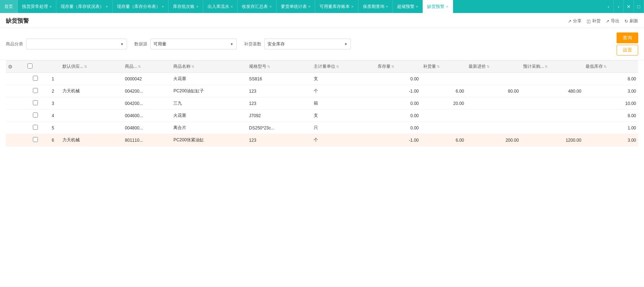 The image size is (644, 287). What do you see at coordinates (270, 6) in the screenshot?
I see `tab-close-icon-collect: ×` at bounding box center [270, 6].